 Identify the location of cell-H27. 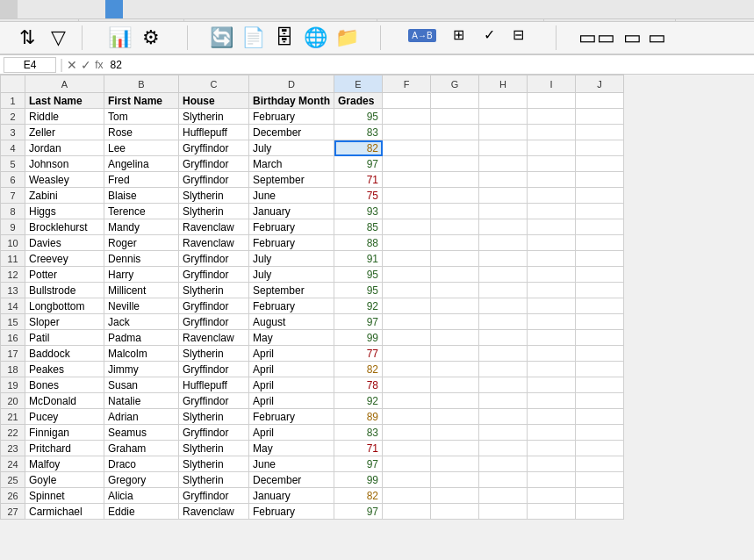
(504, 512).